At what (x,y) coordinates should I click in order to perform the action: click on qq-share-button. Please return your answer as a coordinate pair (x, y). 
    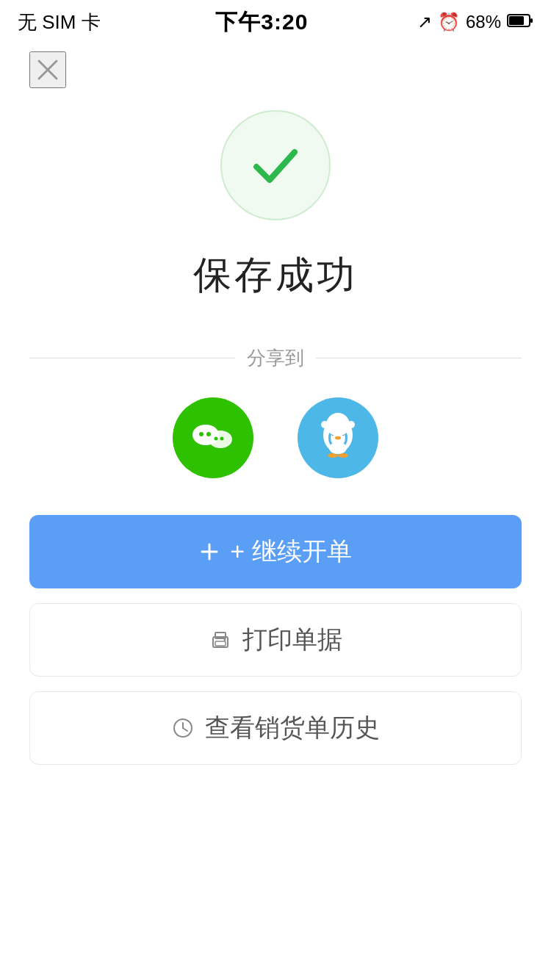
    Looking at the image, I should click on (338, 438).